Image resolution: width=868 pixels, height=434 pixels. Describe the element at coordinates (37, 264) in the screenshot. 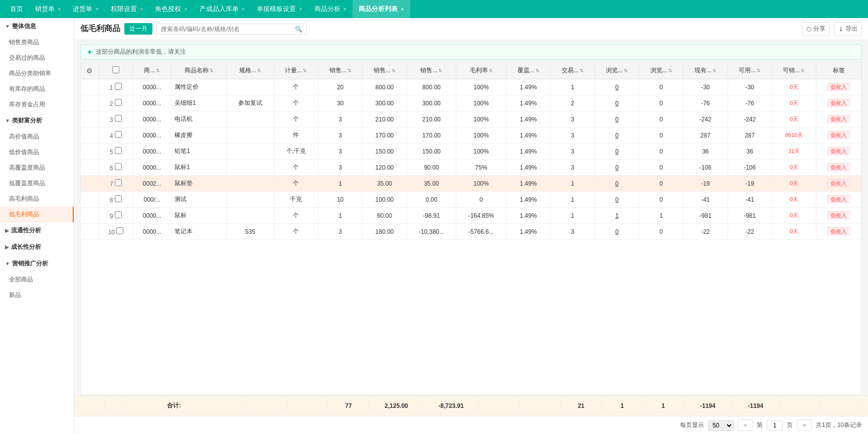

I see `sidebar-group-marketing: ▼ 营销推广分析` at that location.